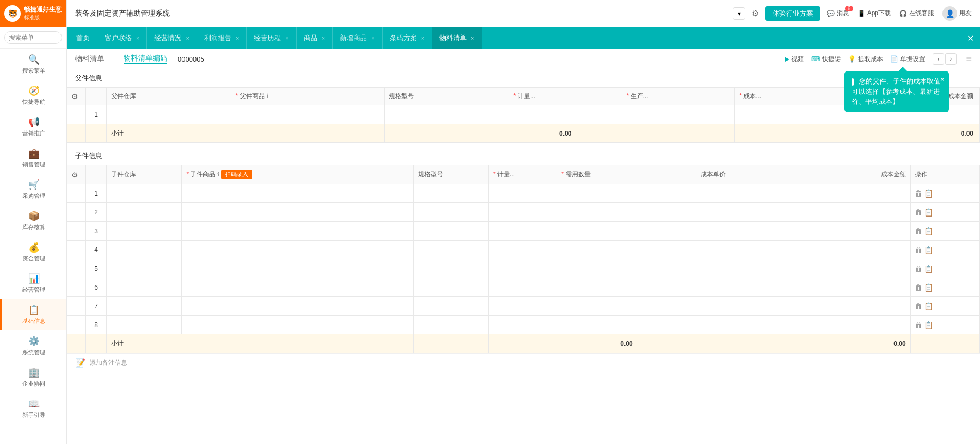 This screenshot has width=980, height=444. I want to click on child-r7-spec, so click(451, 306).